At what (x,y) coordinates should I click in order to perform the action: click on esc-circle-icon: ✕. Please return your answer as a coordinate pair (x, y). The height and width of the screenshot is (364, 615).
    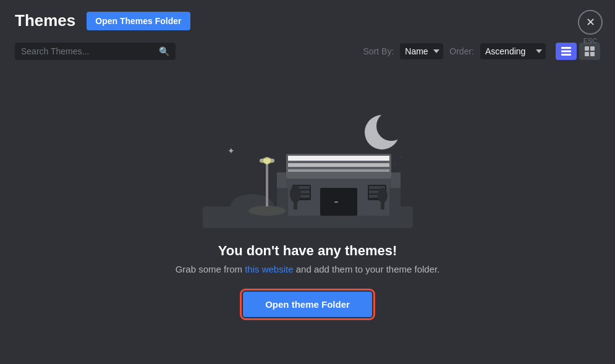
    Looking at the image, I should click on (590, 22).